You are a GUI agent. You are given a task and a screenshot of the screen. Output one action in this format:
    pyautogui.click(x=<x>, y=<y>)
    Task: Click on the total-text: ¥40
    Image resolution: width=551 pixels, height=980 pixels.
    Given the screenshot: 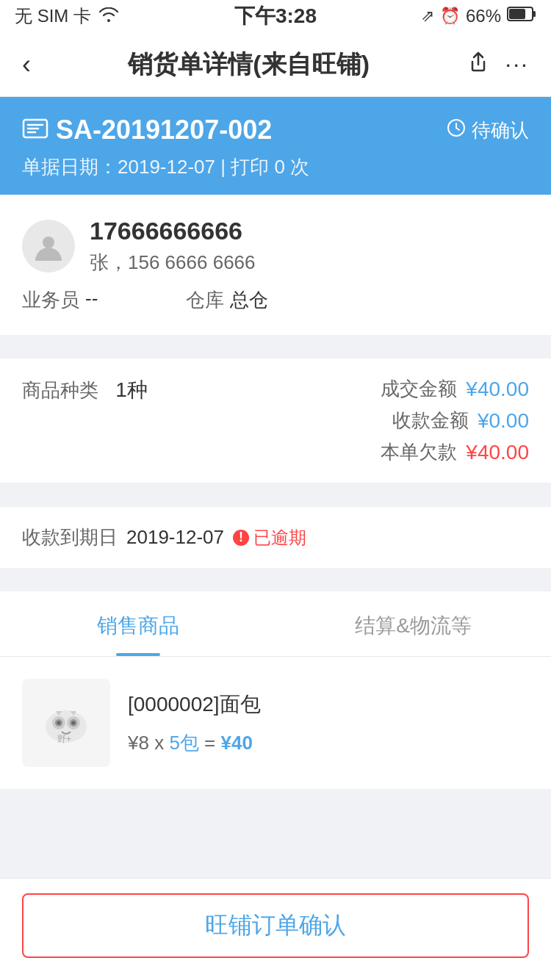 What is the action you would take?
    pyautogui.click(x=237, y=743)
    